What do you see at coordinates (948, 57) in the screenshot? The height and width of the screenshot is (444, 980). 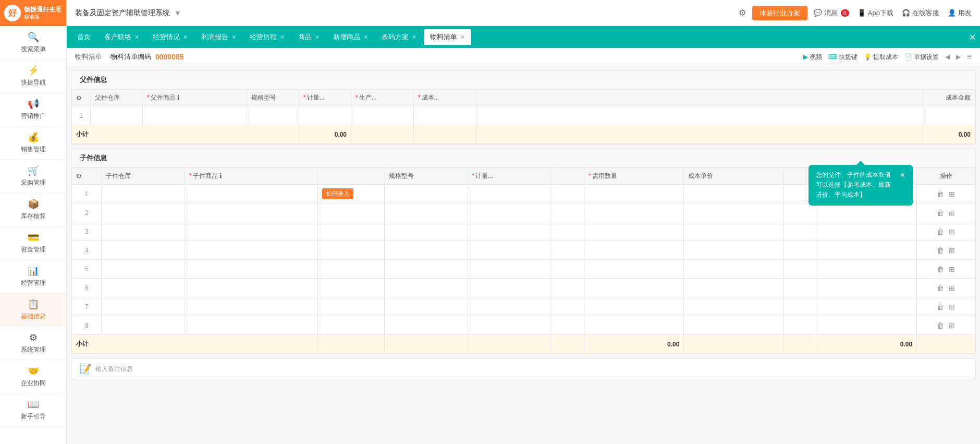 I see `nav-prev-icon: ◀` at bounding box center [948, 57].